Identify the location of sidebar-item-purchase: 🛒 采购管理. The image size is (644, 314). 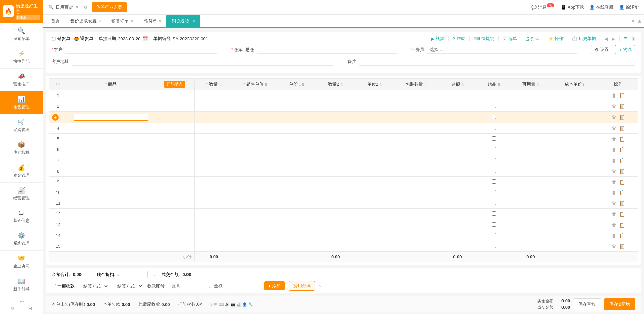
(21, 126).